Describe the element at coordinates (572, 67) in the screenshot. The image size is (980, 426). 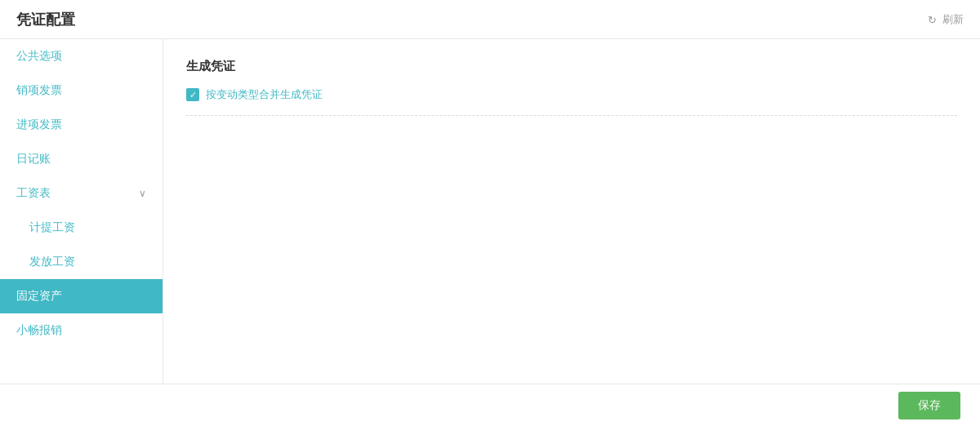
I see `section-title: 生成凭证` at that location.